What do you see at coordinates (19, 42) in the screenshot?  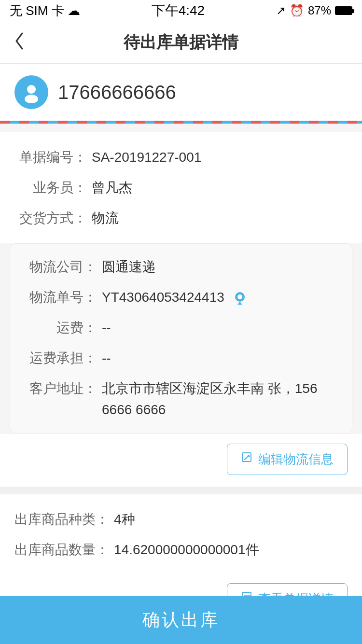 I see `back-button` at bounding box center [19, 42].